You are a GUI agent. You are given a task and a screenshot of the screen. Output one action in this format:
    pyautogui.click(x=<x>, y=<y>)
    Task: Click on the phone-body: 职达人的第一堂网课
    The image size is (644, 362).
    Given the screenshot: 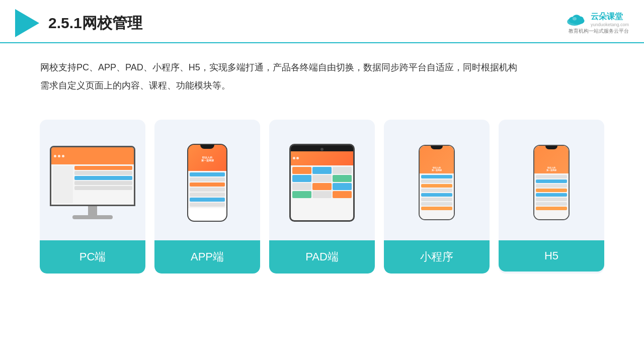 What is the action you would take?
    pyautogui.click(x=207, y=183)
    